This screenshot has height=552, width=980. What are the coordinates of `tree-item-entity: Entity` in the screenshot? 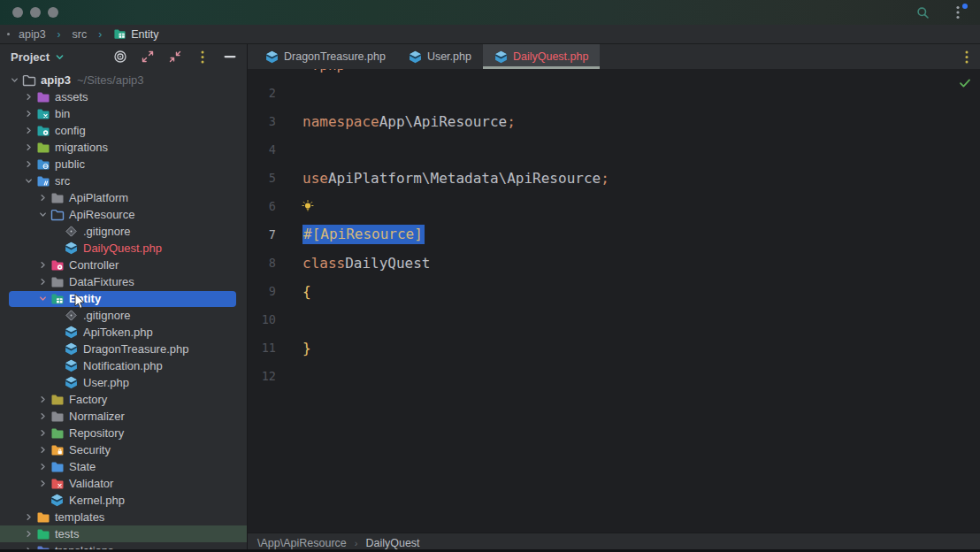 It's located at (124, 299).